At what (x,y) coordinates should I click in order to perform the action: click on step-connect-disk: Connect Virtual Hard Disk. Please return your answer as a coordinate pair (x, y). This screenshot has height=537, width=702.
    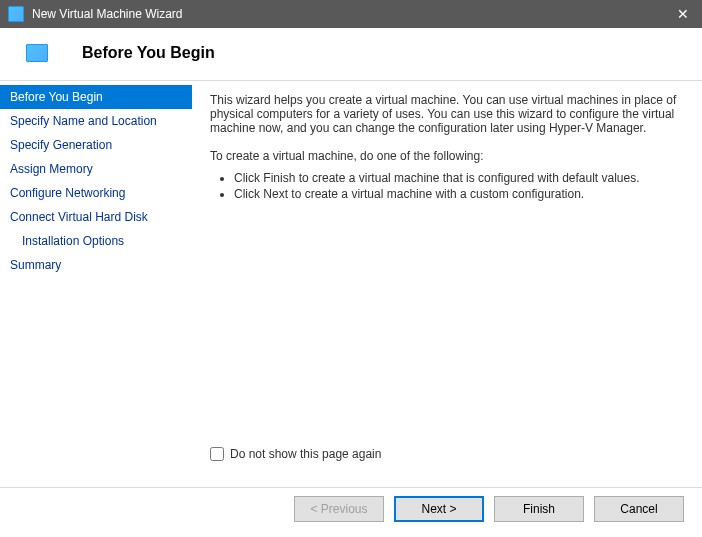
    Looking at the image, I should click on (96, 217).